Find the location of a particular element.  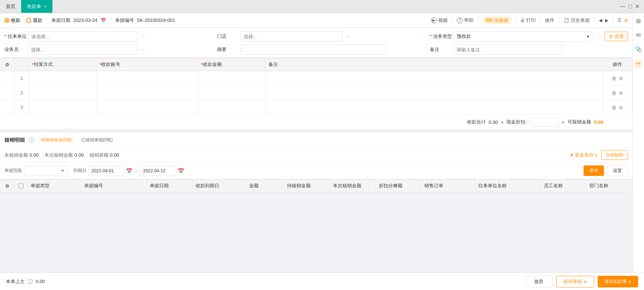

table-row: 3 🗑 ⊕ is located at coordinates (316, 107).